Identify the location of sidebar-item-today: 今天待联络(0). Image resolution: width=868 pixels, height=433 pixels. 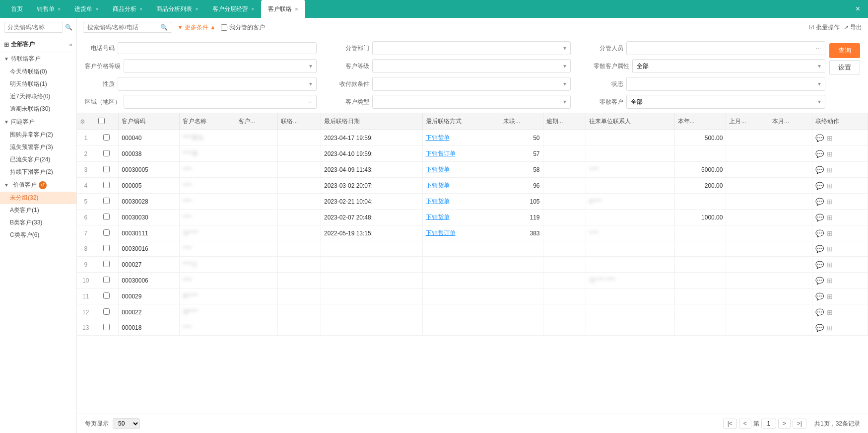
(38, 72).